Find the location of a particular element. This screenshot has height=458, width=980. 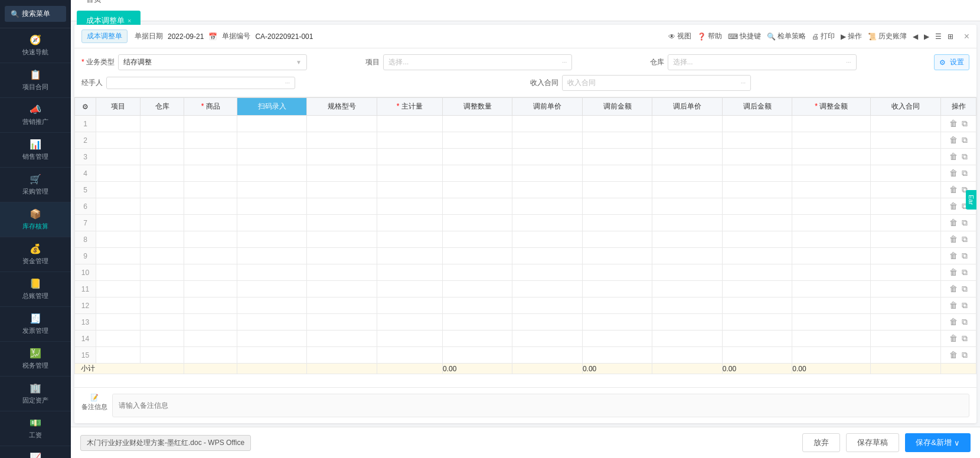

row-11-after-price is located at coordinates (687, 289).